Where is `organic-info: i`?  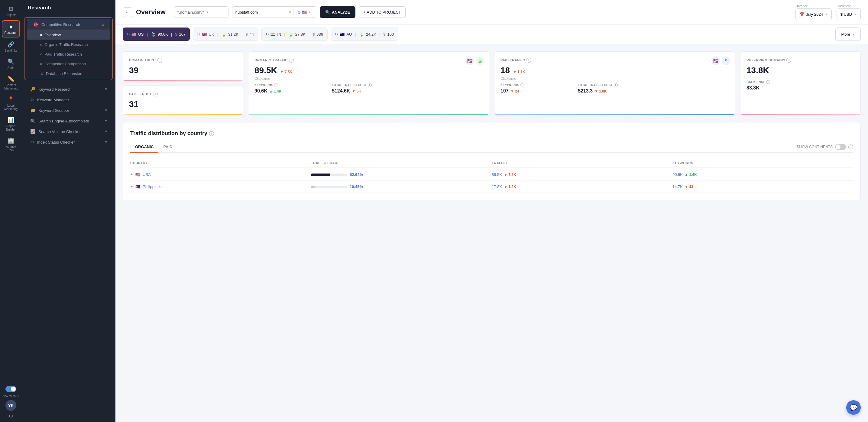 organic-info: i is located at coordinates (291, 60).